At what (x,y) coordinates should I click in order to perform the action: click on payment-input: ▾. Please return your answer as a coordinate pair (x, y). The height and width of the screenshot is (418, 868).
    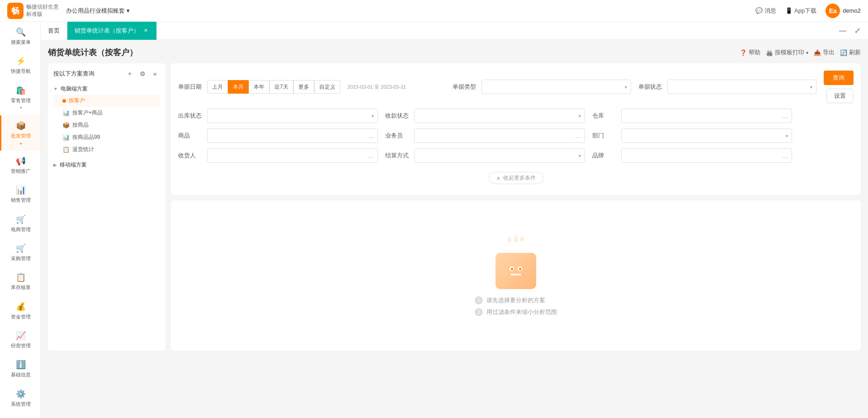
    Looking at the image, I should click on (500, 156).